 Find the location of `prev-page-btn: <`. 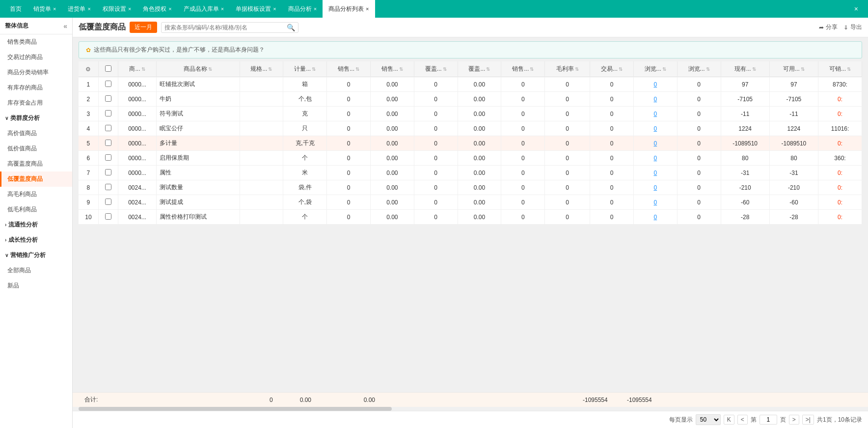

prev-page-btn: < is located at coordinates (742, 420).